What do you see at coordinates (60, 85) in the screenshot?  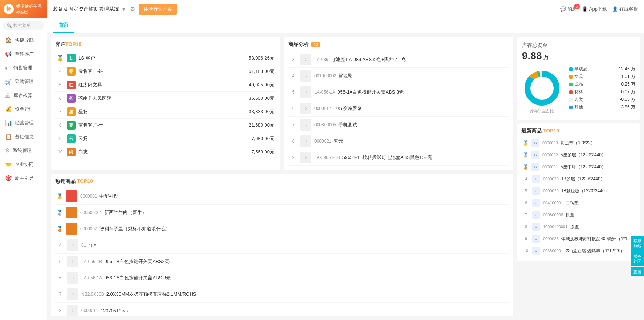 I see `rank-number: 5` at bounding box center [60, 85].